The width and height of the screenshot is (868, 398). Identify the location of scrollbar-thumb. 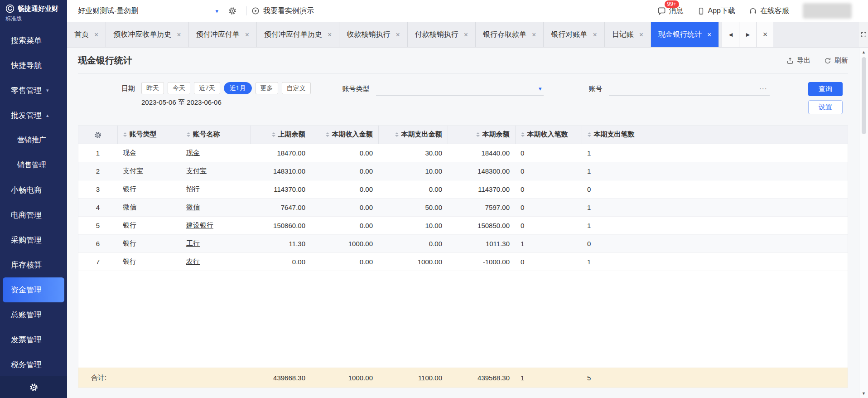
(864, 96).